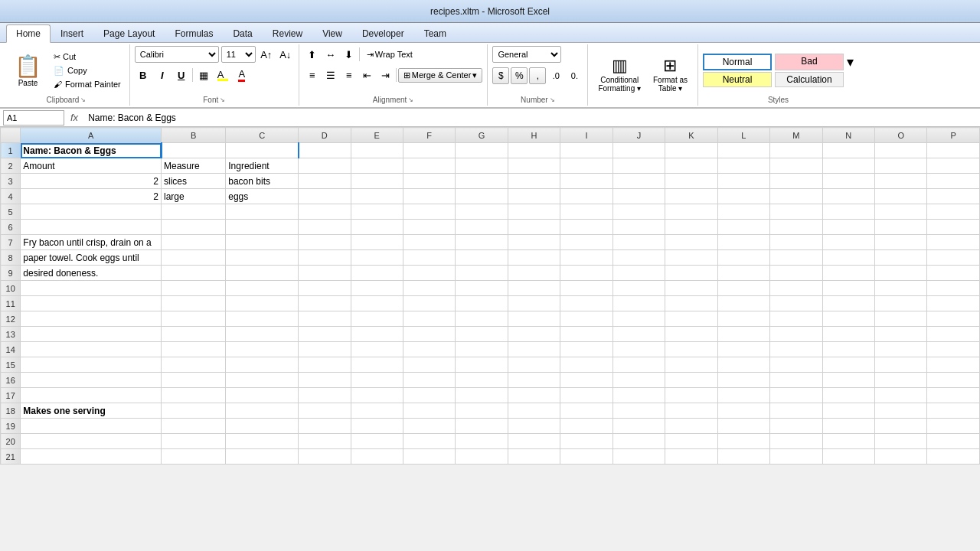 This screenshot has width=980, height=551. What do you see at coordinates (325, 426) in the screenshot?
I see `cell-D19` at bounding box center [325, 426].